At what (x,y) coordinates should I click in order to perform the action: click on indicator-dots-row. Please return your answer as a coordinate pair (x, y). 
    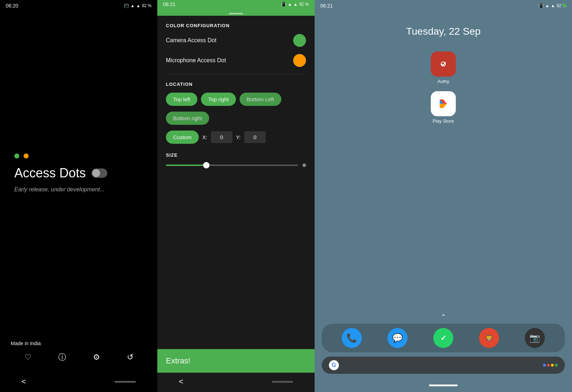
    Looking at the image, I should click on (79, 156).